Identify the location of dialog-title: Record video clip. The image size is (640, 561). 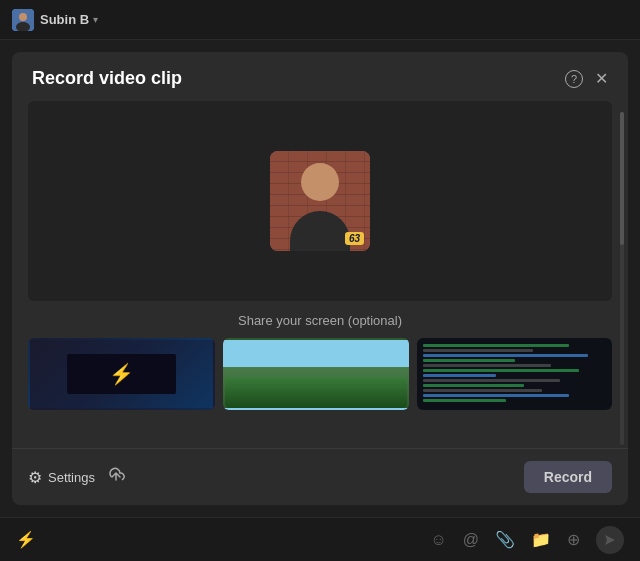
(107, 78).